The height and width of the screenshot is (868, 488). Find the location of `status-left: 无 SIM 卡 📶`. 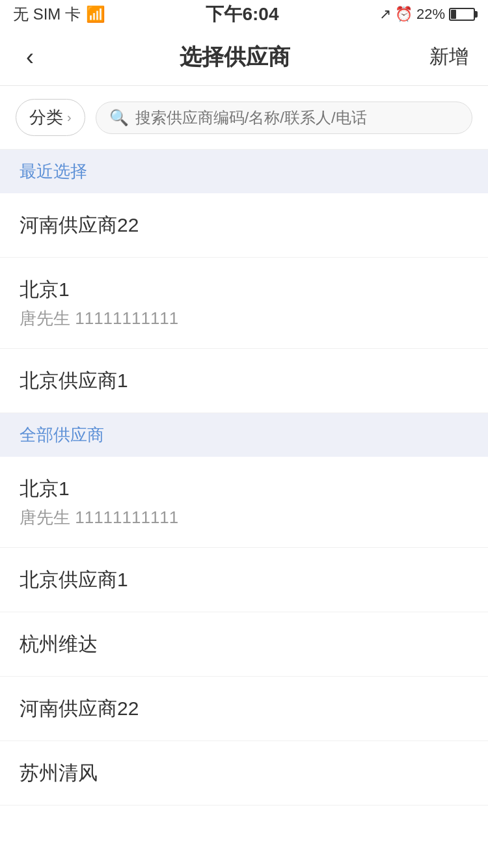

status-left: 无 SIM 卡 📶 is located at coordinates (59, 14).